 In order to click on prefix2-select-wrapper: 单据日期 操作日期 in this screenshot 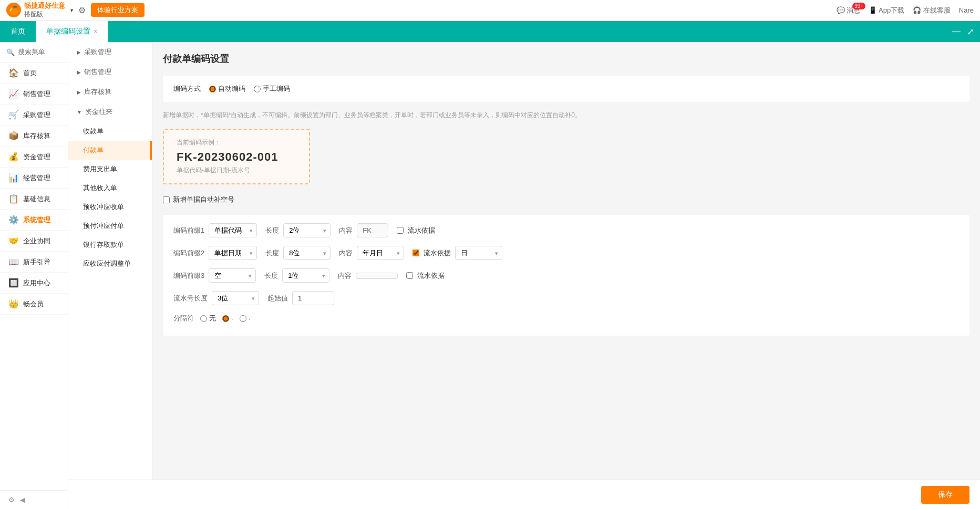, I will do `click(233, 253)`.